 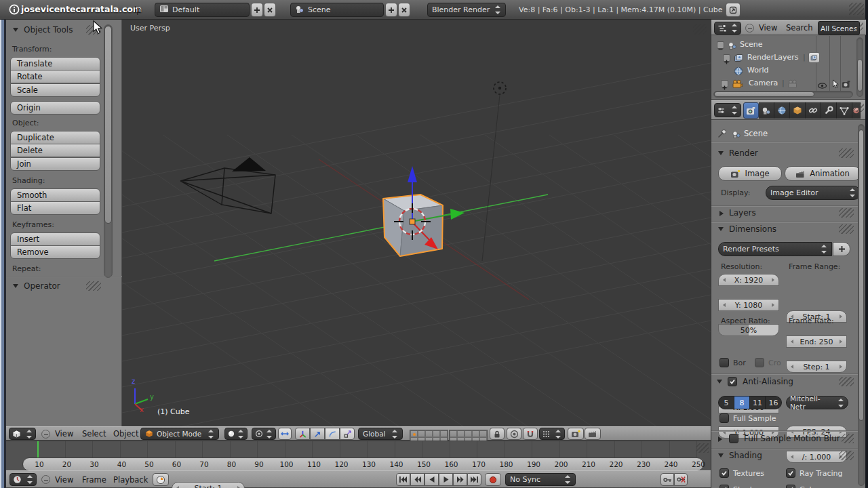 What do you see at coordinates (403, 480) in the screenshot?
I see `jump-to-start-button` at bounding box center [403, 480].